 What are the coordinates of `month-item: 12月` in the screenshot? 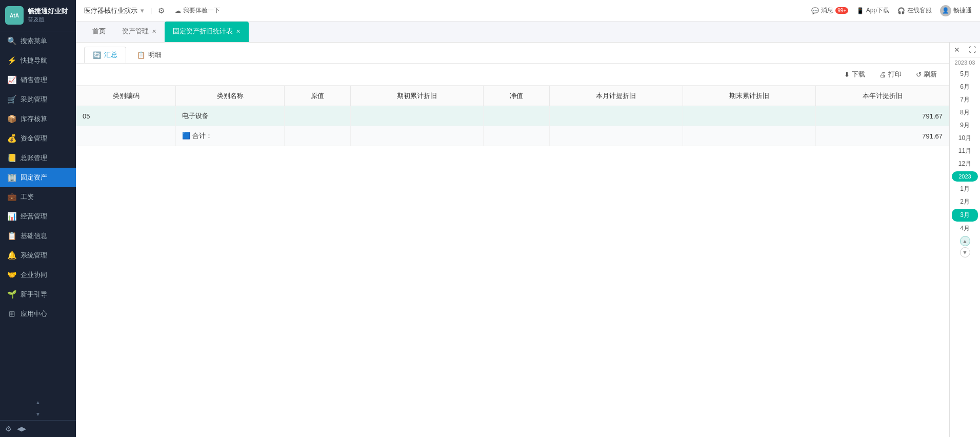 It's located at (965, 164).